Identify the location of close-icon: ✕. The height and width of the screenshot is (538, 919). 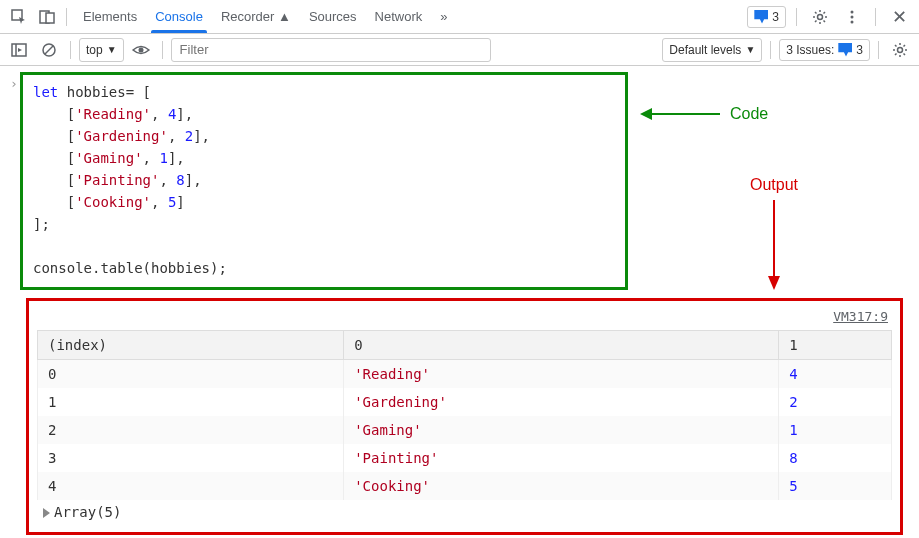
(900, 17).